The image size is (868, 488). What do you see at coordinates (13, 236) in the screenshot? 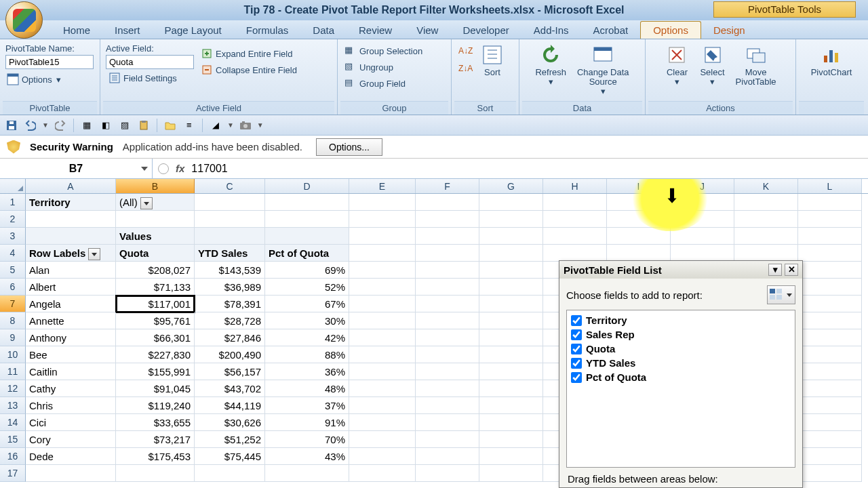
I see `row-header: 3` at bounding box center [13, 236].